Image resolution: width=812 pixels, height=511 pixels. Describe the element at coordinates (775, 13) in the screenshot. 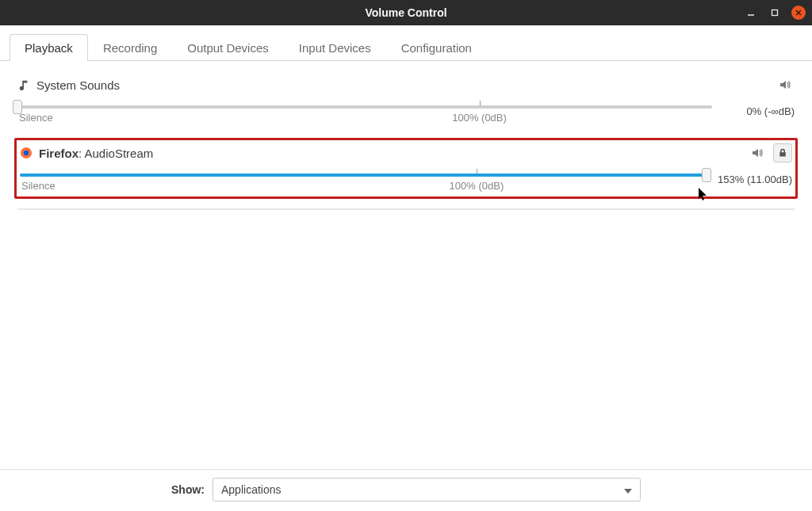

I see `window-controls` at that location.